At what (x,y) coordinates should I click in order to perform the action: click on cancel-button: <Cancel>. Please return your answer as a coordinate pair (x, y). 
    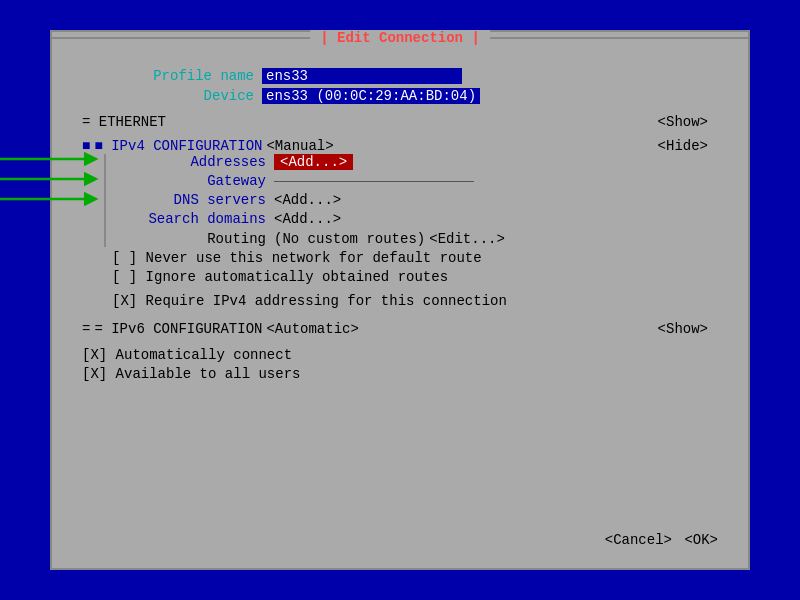
    Looking at the image, I should click on (638, 540).